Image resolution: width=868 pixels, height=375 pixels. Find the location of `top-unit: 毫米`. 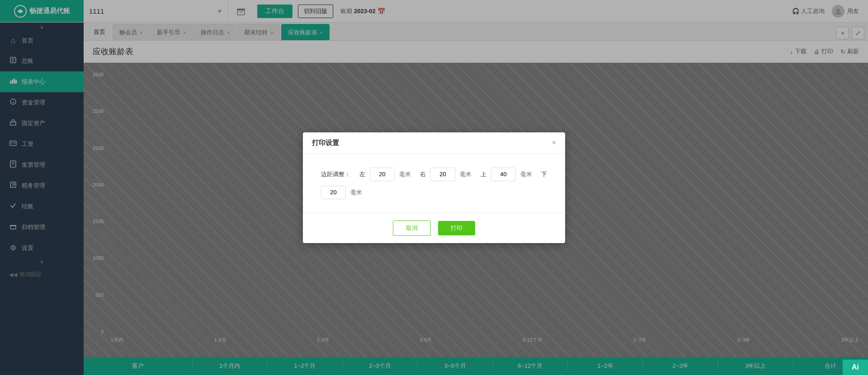

top-unit: 毫米 is located at coordinates (526, 174).